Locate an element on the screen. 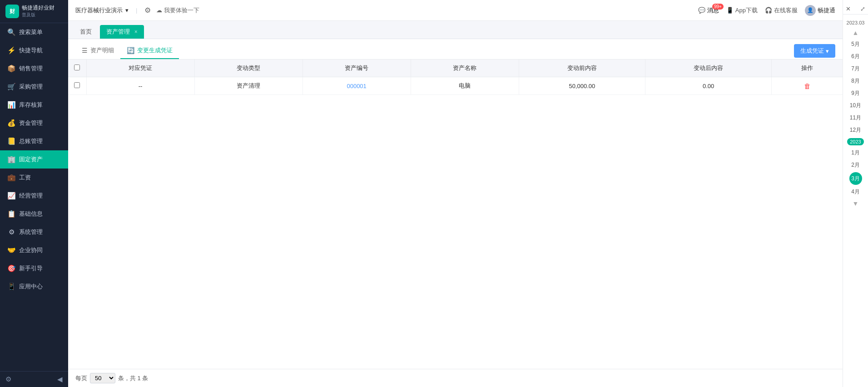 The image size is (868, 387). month-4: 4月 is located at coordinates (856, 192).